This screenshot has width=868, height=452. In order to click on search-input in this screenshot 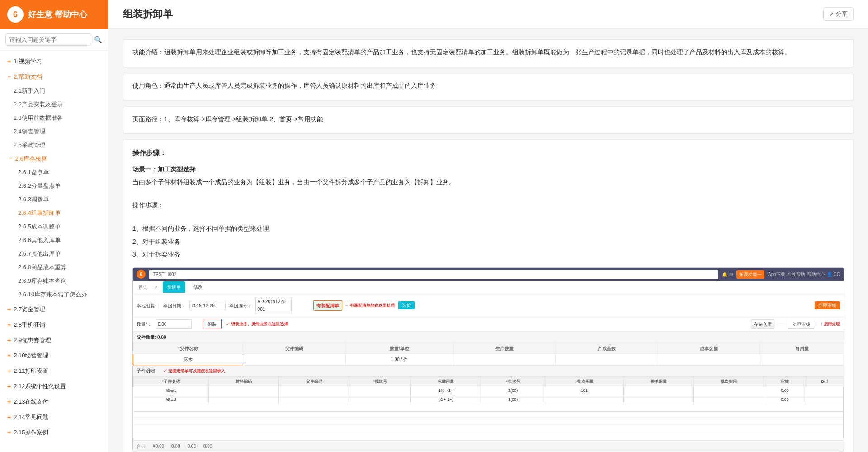, I will do `click(48, 40)`.